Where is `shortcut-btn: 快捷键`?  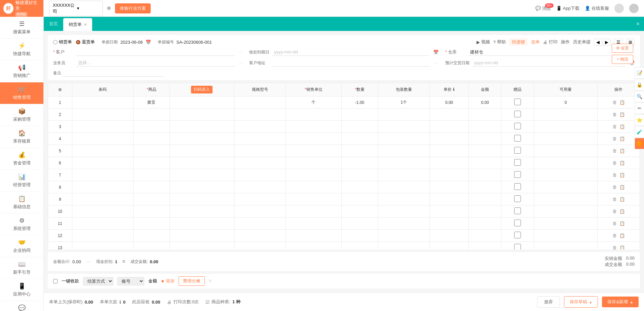 shortcut-btn: 快捷键 is located at coordinates (519, 42).